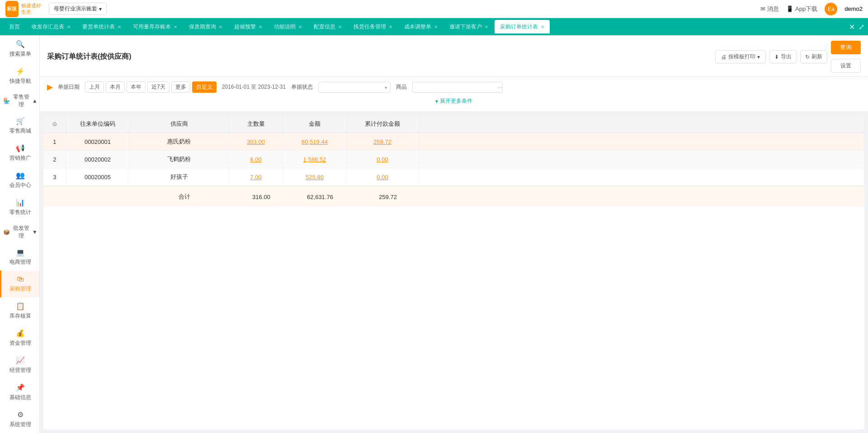  I want to click on date-preset-more: 更多, so click(181, 87).